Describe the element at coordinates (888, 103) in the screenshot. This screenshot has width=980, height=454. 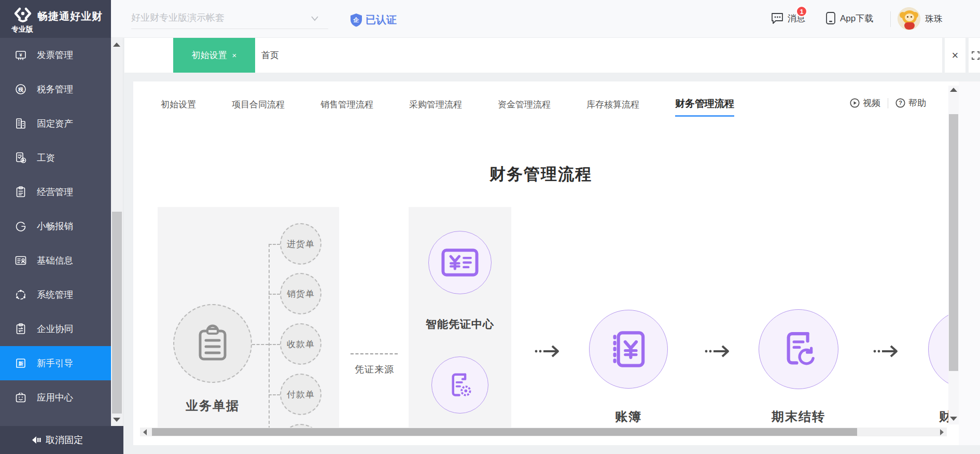
I see `tab-side-controls: 视频 ? 帮助` at that location.